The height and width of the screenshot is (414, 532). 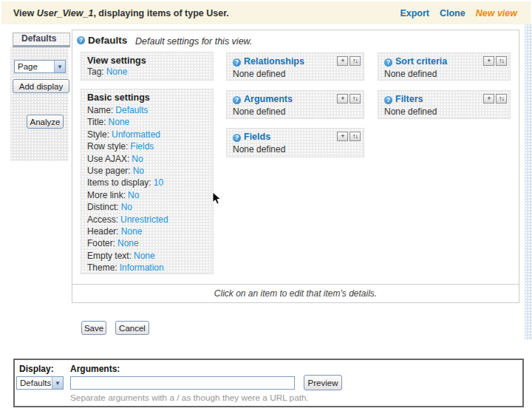 I want to click on setting-value-link: 10, so click(x=158, y=183).